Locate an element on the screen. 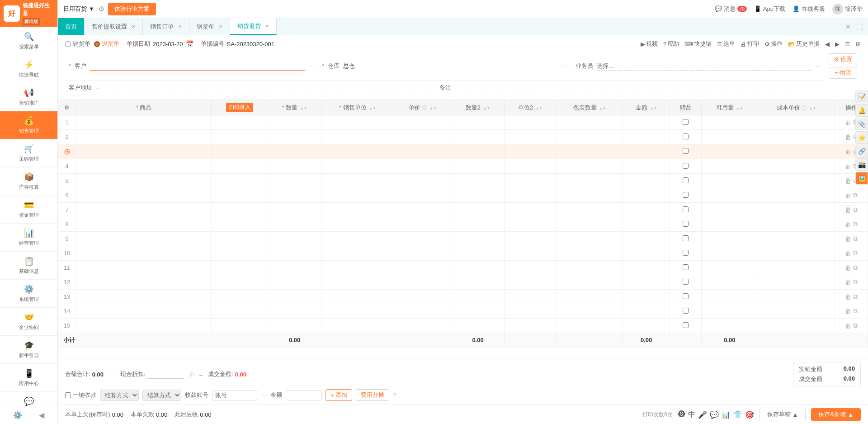  select-bill-btn: ☰ 选单 is located at coordinates (726, 44).